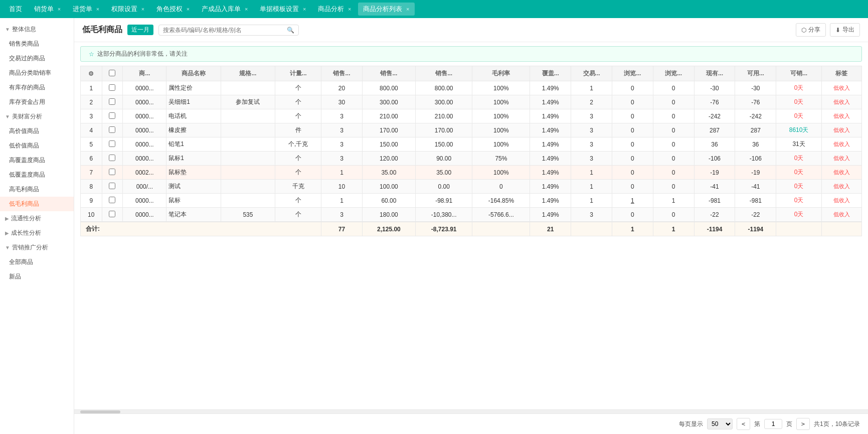  What do you see at coordinates (334, 9) in the screenshot?
I see `nav-goods-analysis: 商品分析 ×` at bounding box center [334, 9].